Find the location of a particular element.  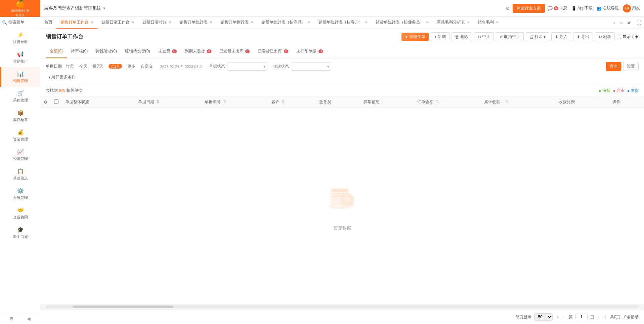

tab-nav-prev-icon: ‹ is located at coordinates (614, 23).